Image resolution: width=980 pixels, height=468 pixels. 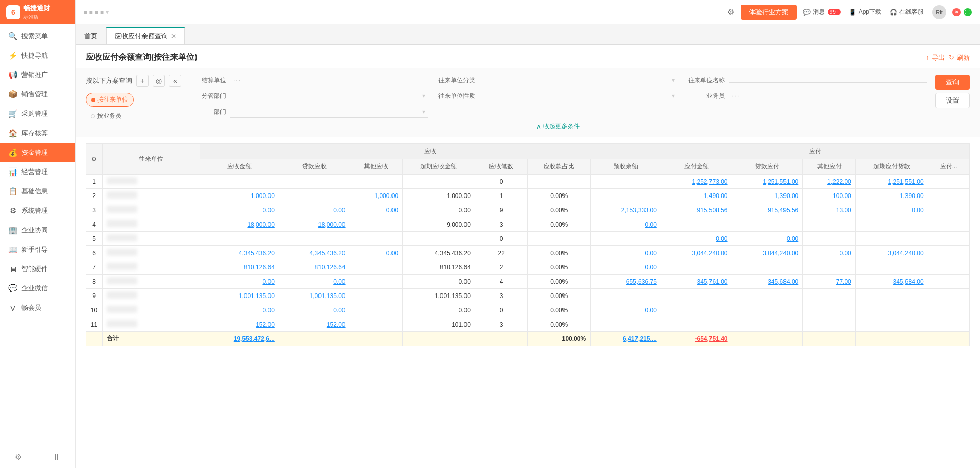 What do you see at coordinates (175, 81) in the screenshot?
I see `collapse-scheme-button: «` at bounding box center [175, 81].